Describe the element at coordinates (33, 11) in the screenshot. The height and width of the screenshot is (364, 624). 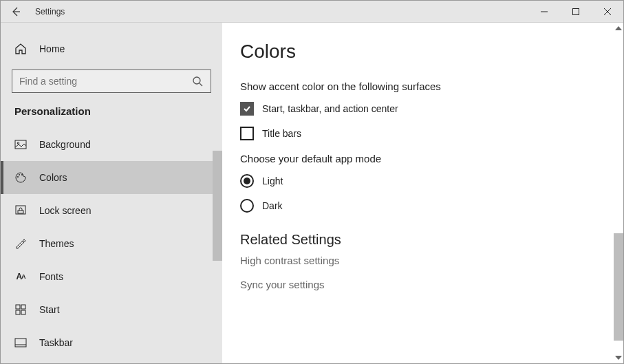
I see `title-bar-left: Settings` at that location.